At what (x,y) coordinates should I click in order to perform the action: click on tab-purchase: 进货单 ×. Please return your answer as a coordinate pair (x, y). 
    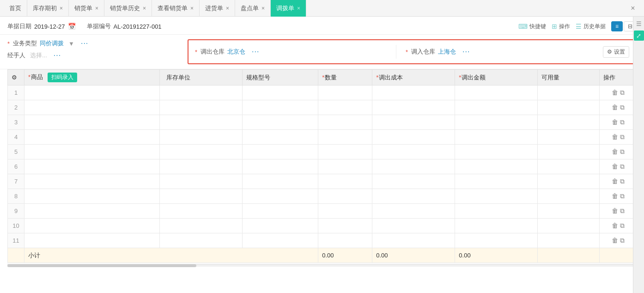
    Looking at the image, I should click on (217, 8).